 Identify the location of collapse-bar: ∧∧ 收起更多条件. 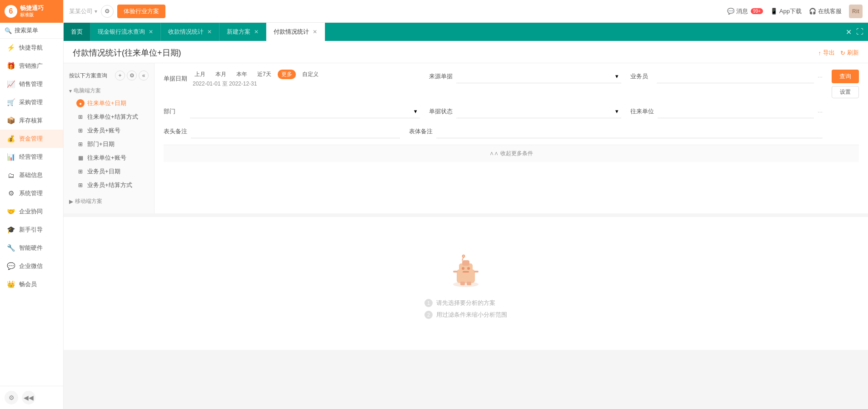
(511, 153).